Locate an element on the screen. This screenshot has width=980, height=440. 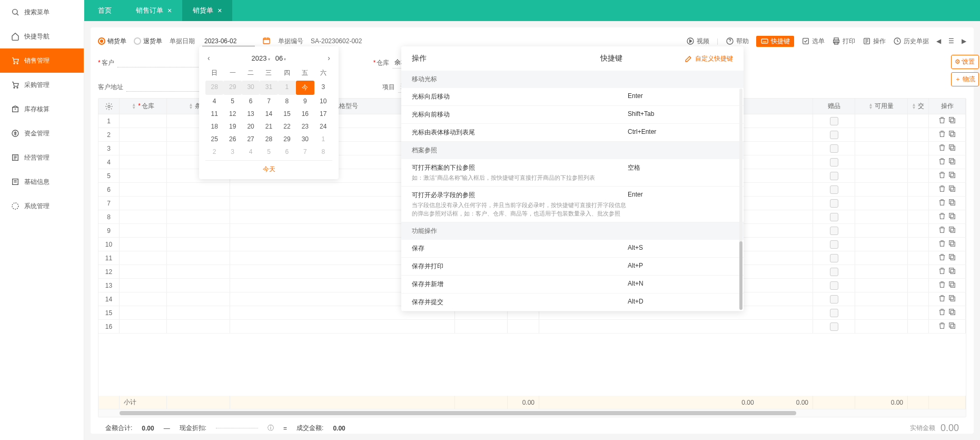
dp-day: 25 is located at coordinates (214, 139).